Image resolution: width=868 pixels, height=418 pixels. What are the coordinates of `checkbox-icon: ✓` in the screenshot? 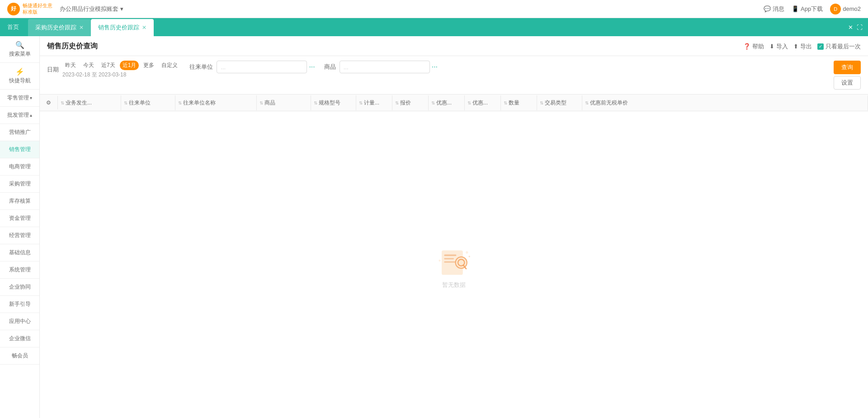 It's located at (821, 47).